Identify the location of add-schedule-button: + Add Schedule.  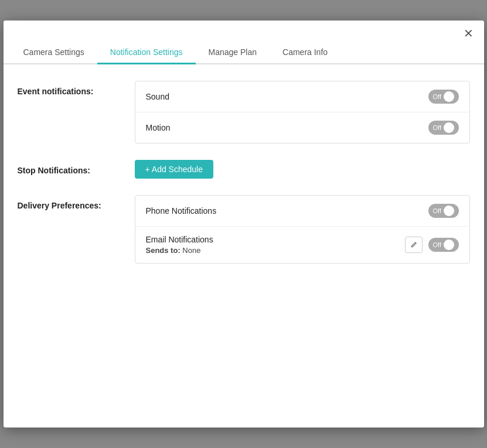
(174, 169).